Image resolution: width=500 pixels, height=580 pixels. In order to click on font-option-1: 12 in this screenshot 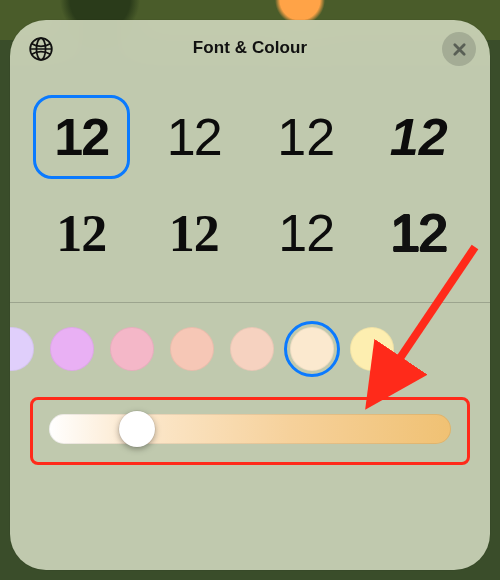, I will do `click(194, 137)`.